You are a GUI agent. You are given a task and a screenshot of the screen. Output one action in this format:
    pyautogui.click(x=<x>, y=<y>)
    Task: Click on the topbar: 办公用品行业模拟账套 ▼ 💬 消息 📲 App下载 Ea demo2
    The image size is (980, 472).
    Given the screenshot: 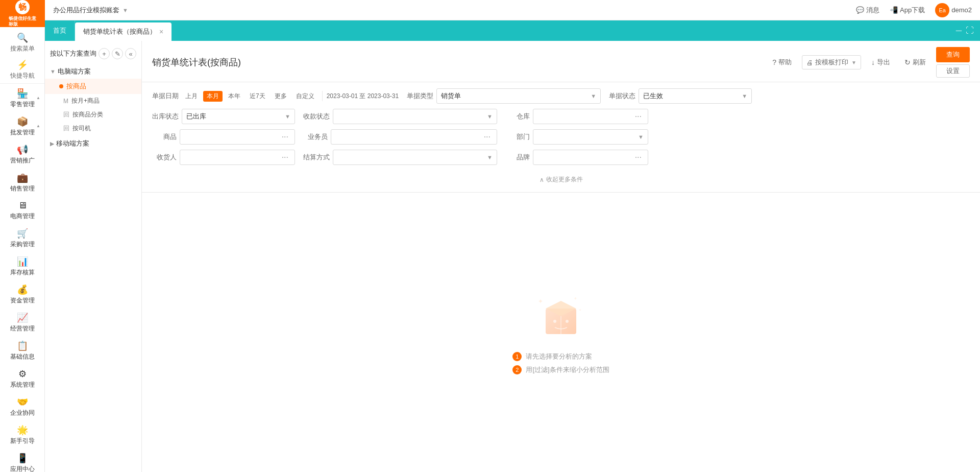 What is the action you would take?
    pyautogui.click(x=512, y=10)
    